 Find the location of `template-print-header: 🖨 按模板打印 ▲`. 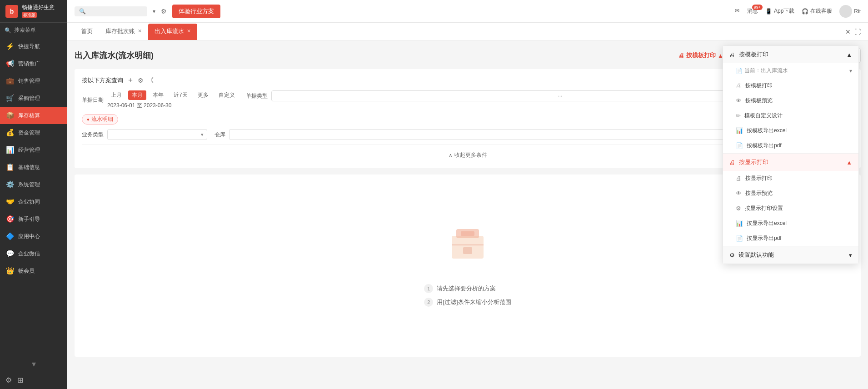

template-print-header: 🖨 按模板打印 ▲ is located at coordinates (791, 55).